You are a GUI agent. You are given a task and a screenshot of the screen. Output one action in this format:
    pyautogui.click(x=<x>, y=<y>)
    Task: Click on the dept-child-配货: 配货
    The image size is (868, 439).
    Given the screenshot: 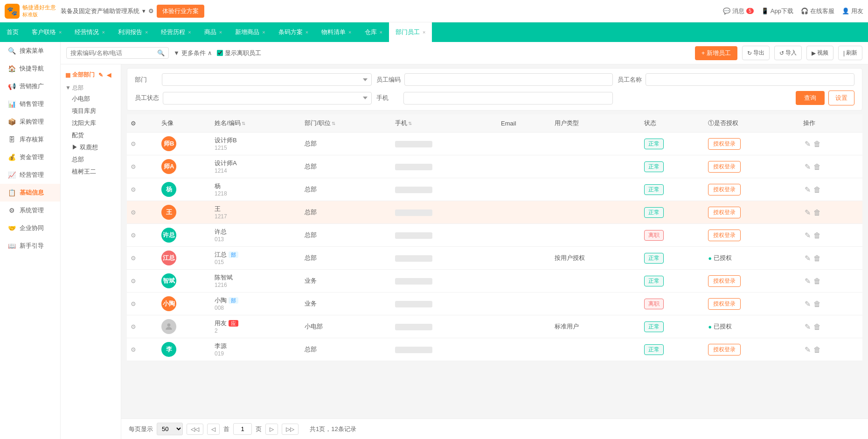 What is the action you would take?
    pyautogui.click(x=90, y=135)
    